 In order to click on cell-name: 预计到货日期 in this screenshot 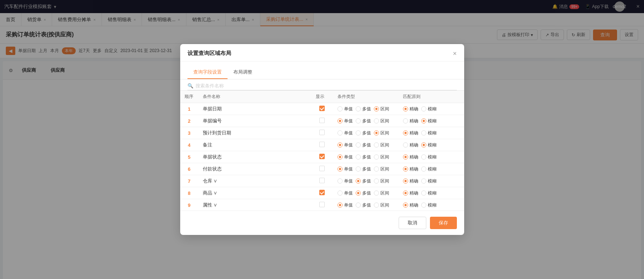, I will do `click(255, 133)`.